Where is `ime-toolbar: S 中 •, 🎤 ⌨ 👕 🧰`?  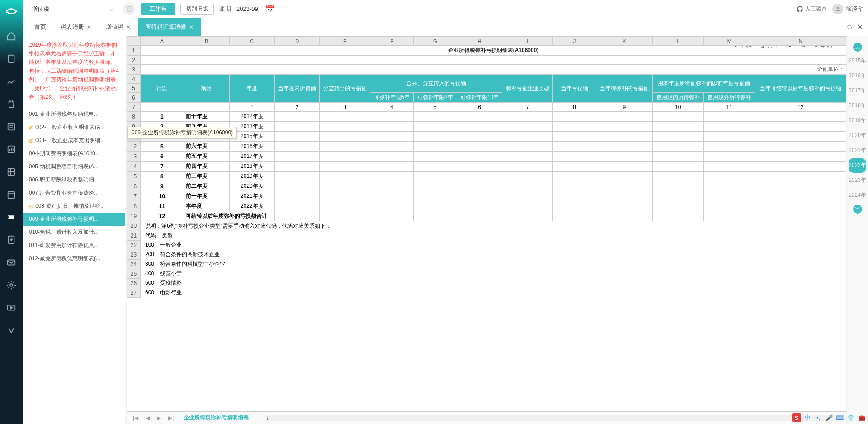
ime-toolbar: S 中 •, 🎤 ⌨ 👕 🧰 is located at coordinates (829, 418).